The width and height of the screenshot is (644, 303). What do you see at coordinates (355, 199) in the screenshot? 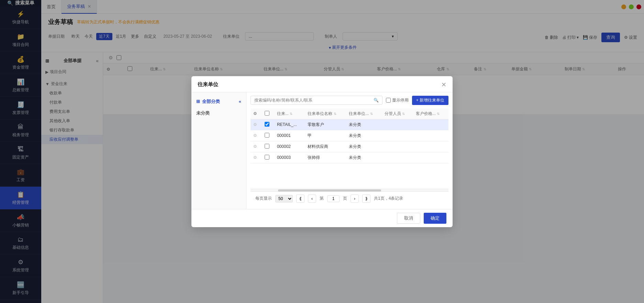
I see `next-page-button: ›` at bounding box center [355, 199].